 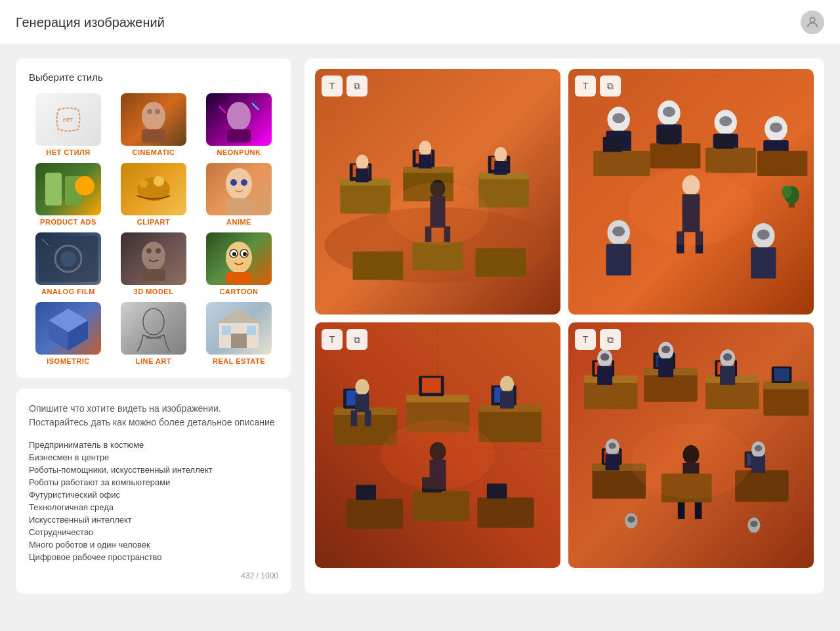 I want to click on style-item-isometric: ISOMETRIC, so click(x=68, y=334).